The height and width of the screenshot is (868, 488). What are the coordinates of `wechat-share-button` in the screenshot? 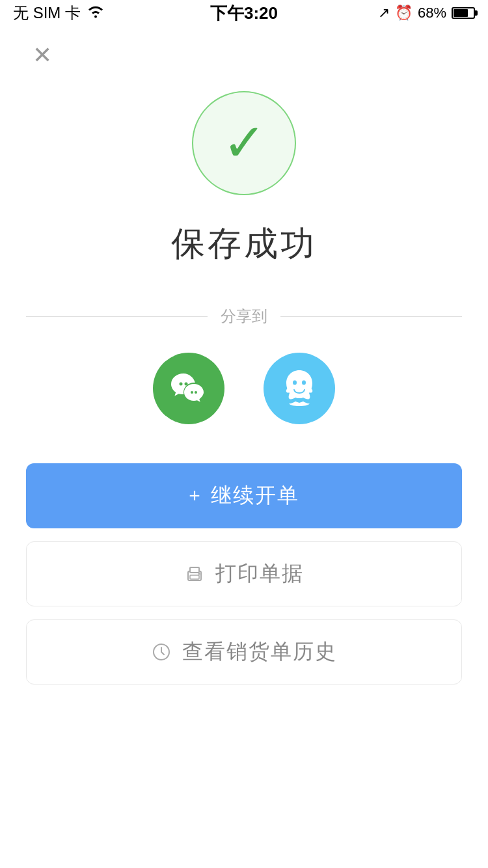 It's located at (189, 388).